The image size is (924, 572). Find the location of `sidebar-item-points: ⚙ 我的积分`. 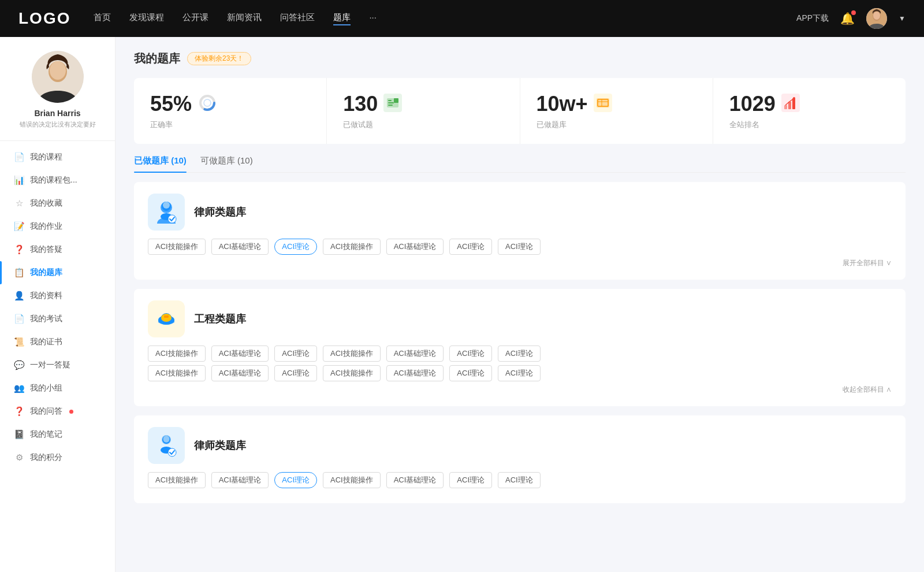

sidebar-item-points: ⚙ 我的积分 is located at coordinates (58, 458).